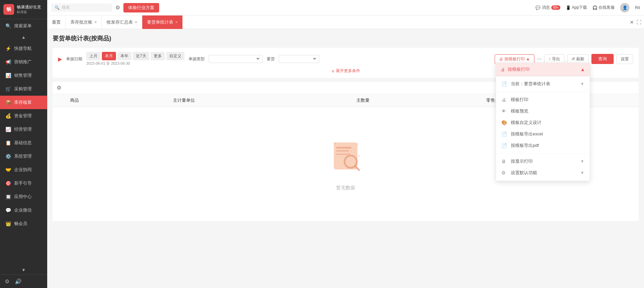 This screenshot has width=644, height=288. I want to click on refresh-icon: ↺, so click(573, 59).